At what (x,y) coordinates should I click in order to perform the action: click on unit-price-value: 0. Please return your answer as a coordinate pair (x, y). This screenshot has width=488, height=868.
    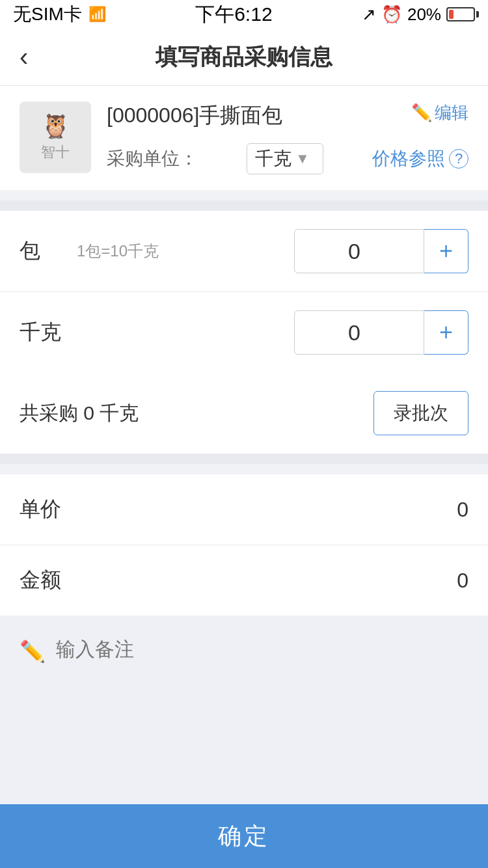
    Looking at the image, I should click on (463, 510).